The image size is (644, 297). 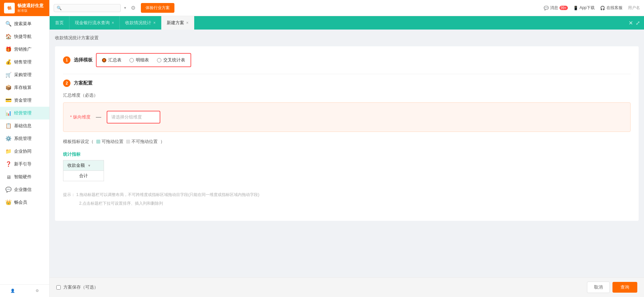 What do you see at coordinates (154, 23) in the screenshot?
I see `tab-receipt-stats-close-icon: ×` at bounding box center [154, 23].